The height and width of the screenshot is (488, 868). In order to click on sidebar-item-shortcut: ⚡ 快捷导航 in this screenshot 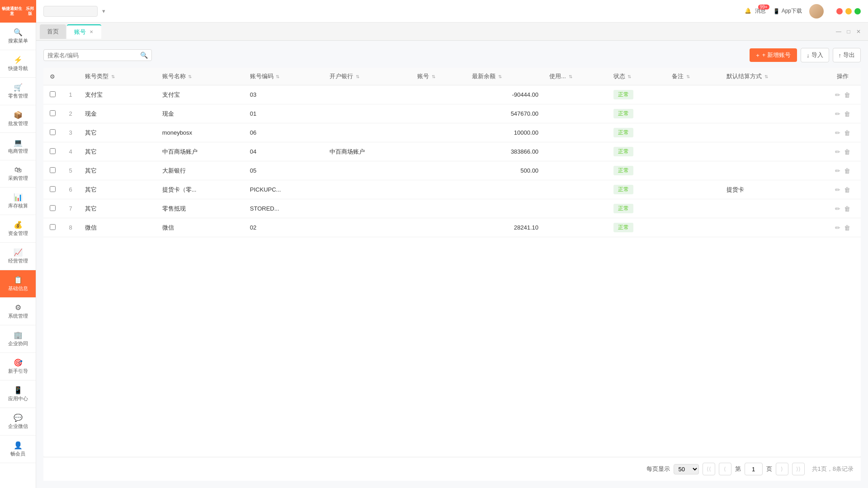, I will do `click(18, 64)`.